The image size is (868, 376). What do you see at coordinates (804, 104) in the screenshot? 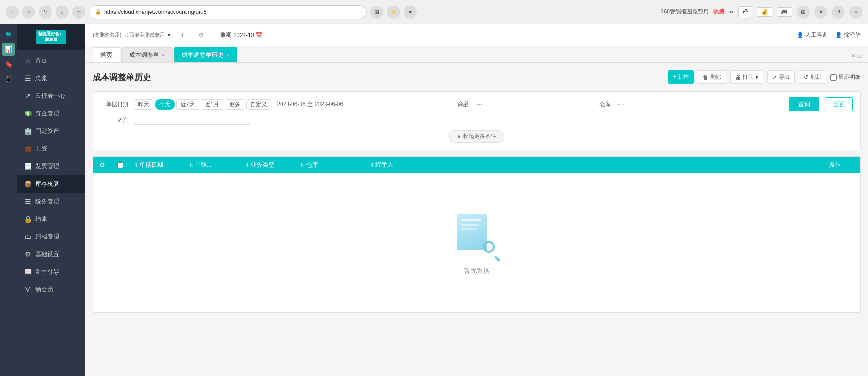
I see `query-btn: 查询` at bounding box center [804, 104].